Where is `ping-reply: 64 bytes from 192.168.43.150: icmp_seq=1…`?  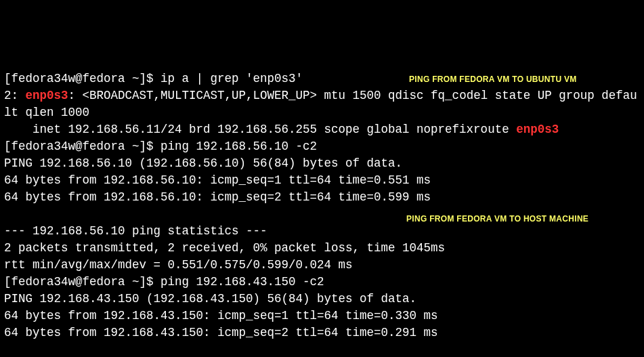 ping-reply: 64 bytes from 192.168.43.150: icmp_seq=1… is located at coordinates (221, 316).